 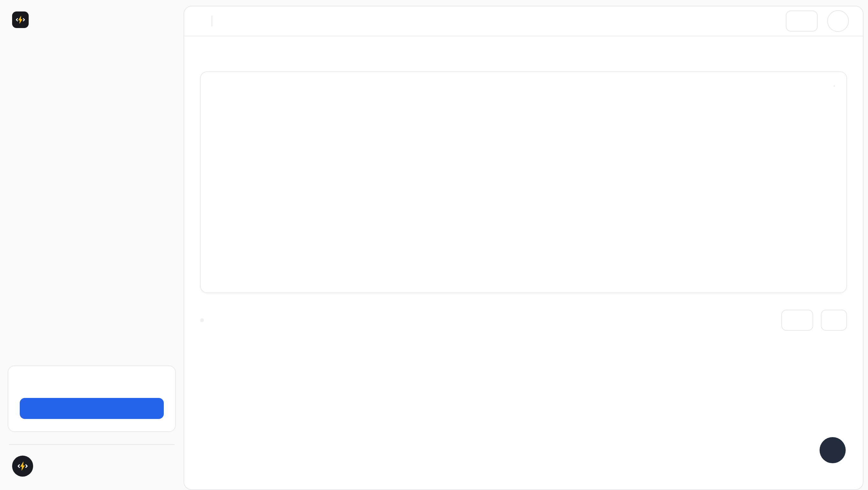 I want to click on upgrade-card, so click(x=92, y=399).